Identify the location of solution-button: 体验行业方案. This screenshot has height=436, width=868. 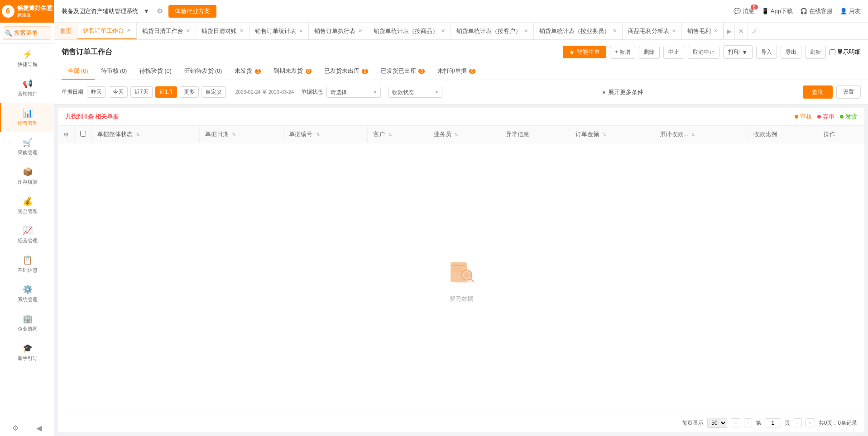
(192, 11).